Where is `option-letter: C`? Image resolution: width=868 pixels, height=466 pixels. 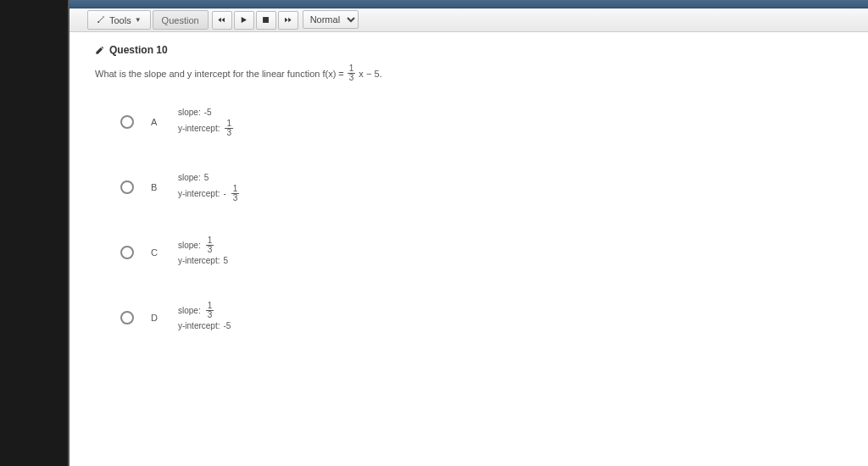
option-letter: C is located at coordinates (156, 252).